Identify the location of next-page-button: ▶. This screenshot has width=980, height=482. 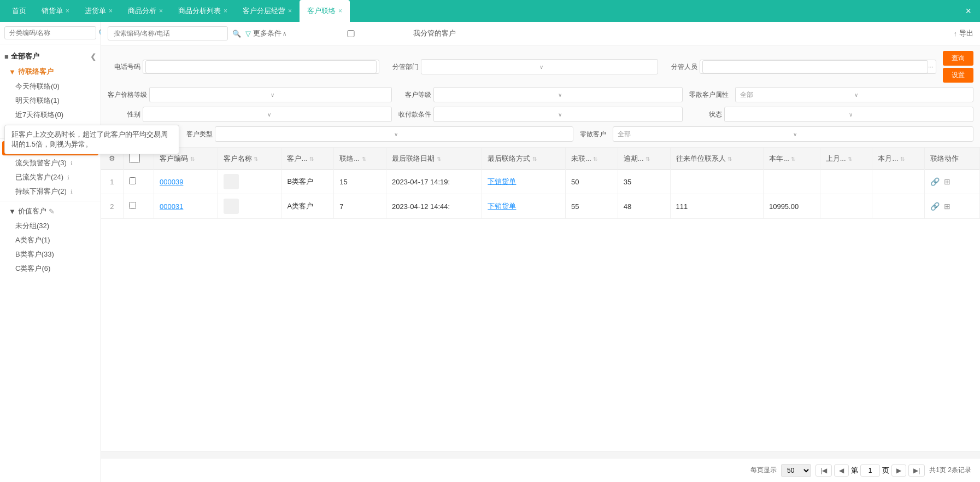
(899, 471).